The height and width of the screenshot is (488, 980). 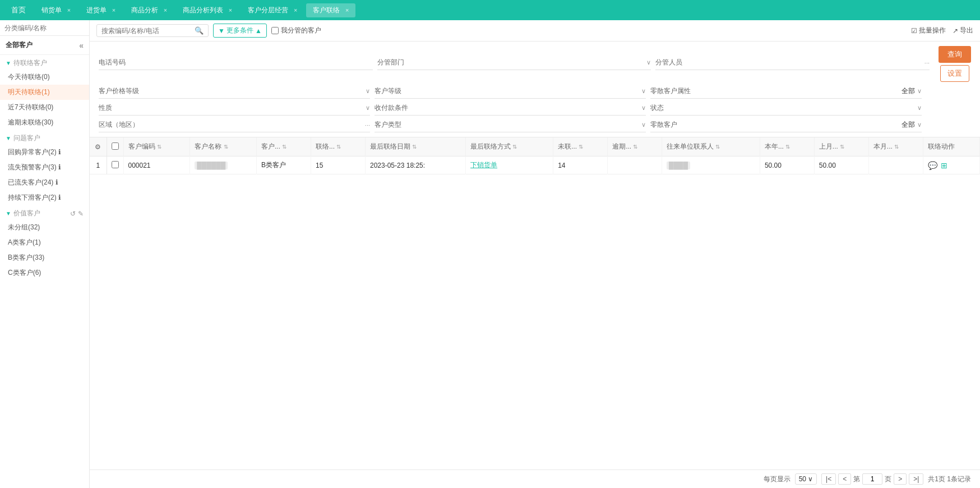 I want to click on sort-unit-icon: ⇅, so click(x=718, y=147).